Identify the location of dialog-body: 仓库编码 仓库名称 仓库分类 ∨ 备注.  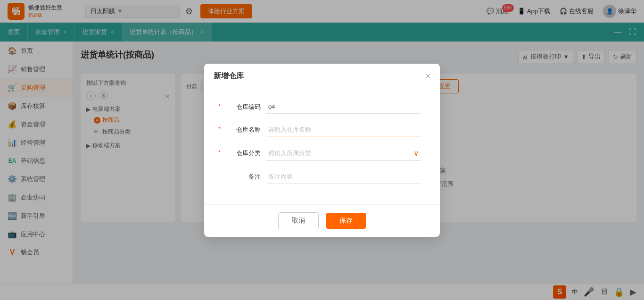
(322, 147).